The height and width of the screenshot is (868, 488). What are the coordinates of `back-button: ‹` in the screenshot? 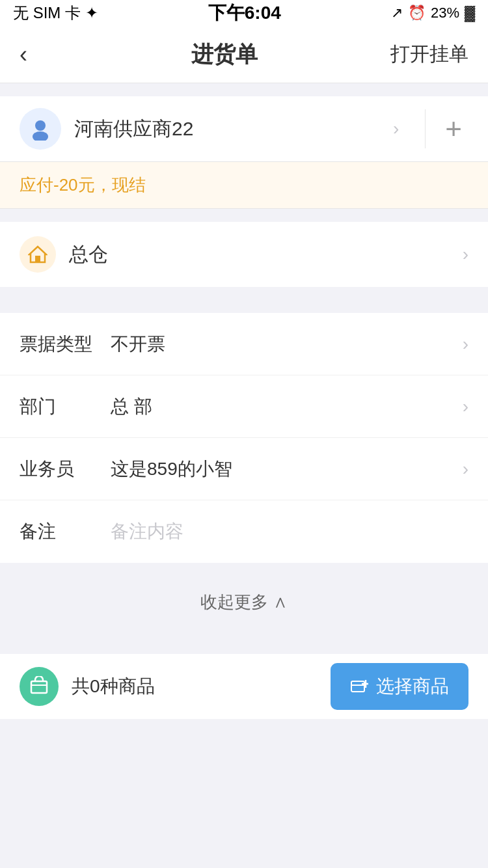 It's located at (39, 55).